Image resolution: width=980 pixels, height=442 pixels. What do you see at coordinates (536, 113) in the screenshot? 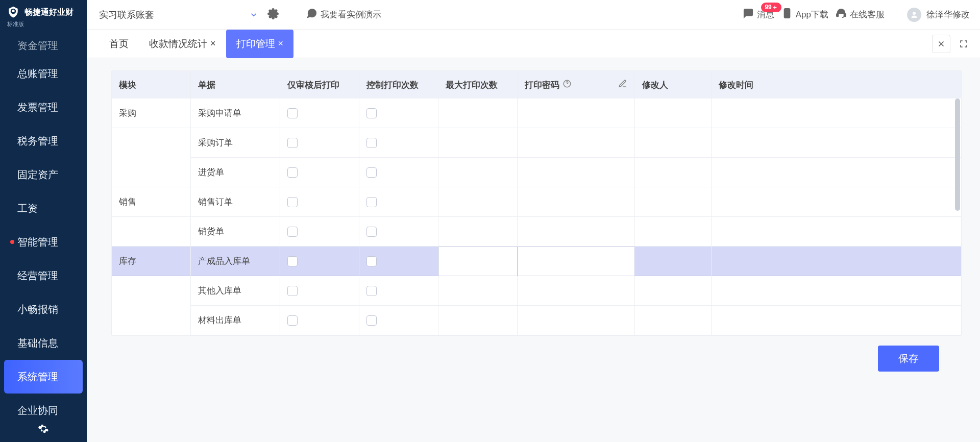
I see `table-row: 采购采购申请单` at bounding box center [536, 113].